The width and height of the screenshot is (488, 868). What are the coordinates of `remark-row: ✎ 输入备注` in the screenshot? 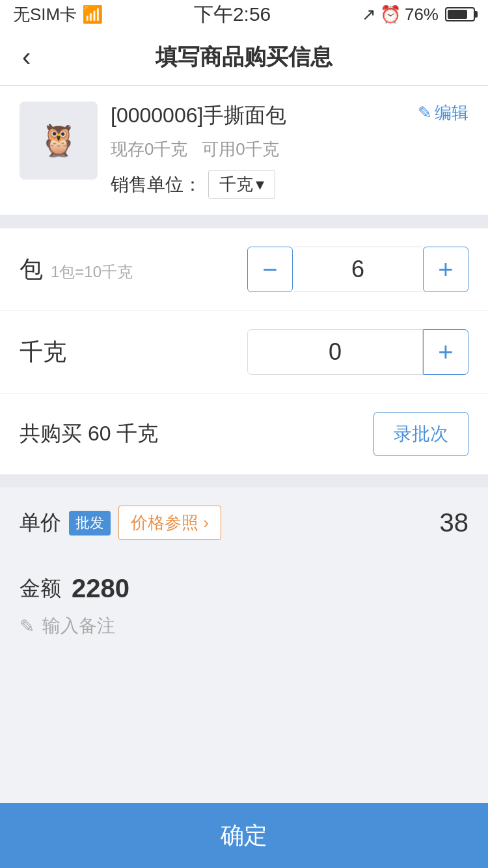 It's located at (244, 626).